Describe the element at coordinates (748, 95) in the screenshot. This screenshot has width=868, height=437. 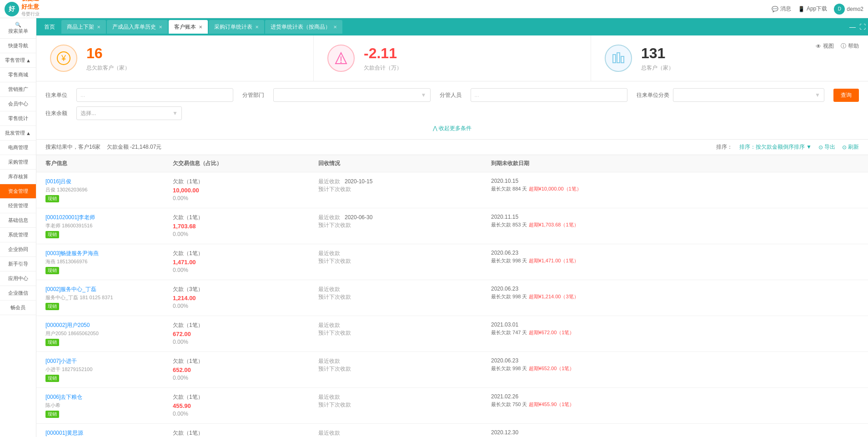
I see `filter-select-category: ▼` at that location.